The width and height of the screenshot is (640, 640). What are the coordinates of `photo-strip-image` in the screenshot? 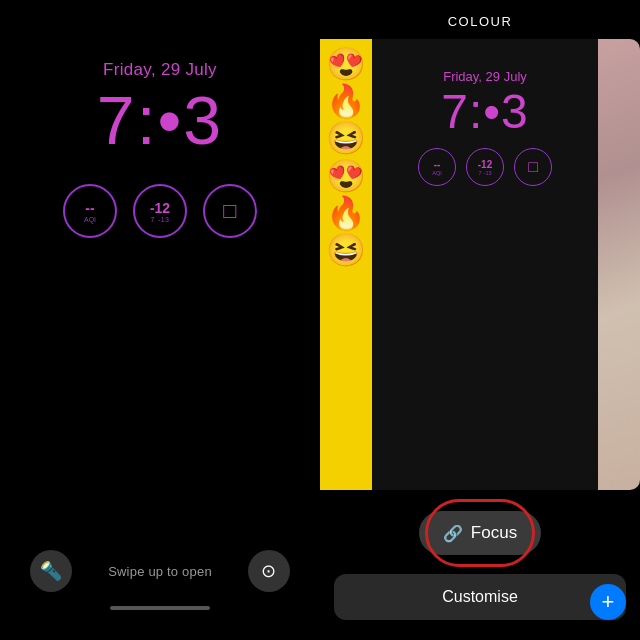 It's located at (619, 264).